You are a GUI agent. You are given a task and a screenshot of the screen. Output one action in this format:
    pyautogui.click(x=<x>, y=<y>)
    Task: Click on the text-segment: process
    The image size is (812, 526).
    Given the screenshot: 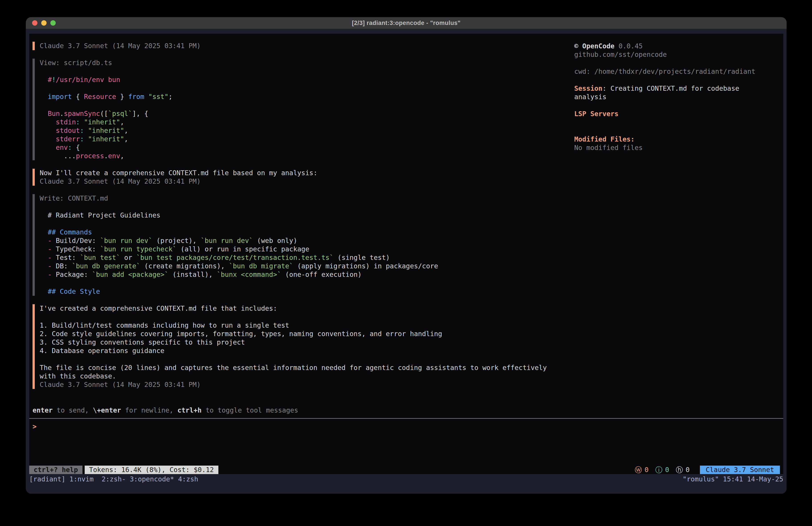 What is the action you would take?
    pyautogui.click(x=90, y=156)
    